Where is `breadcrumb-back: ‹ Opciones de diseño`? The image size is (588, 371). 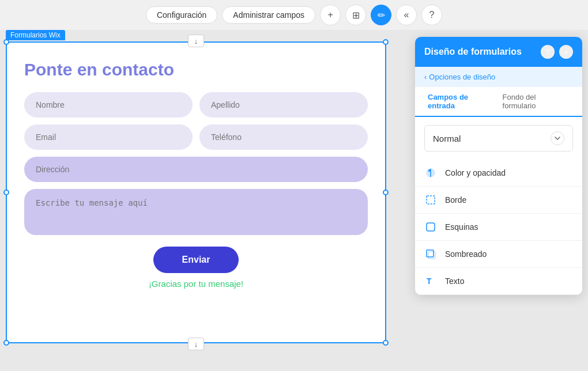 breadcrumb-back: ‹ Opciones de diseño is located at coordinates (460, 77).